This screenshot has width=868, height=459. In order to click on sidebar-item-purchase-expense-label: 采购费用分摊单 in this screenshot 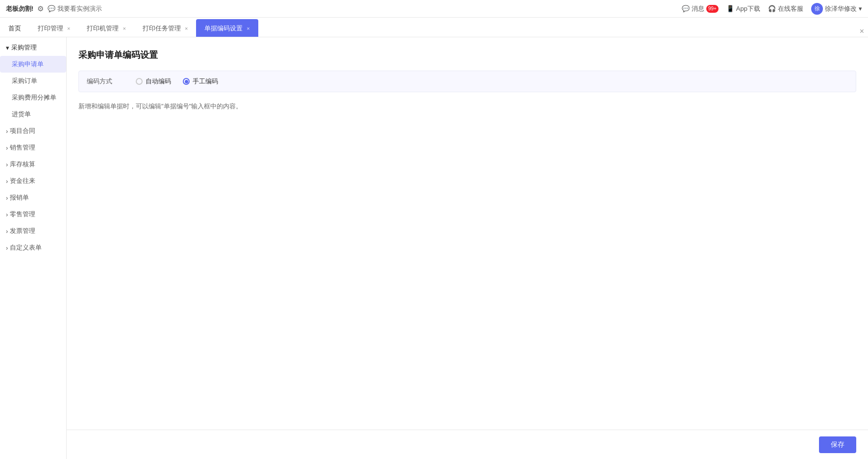, I will do `click(34, 97)`.